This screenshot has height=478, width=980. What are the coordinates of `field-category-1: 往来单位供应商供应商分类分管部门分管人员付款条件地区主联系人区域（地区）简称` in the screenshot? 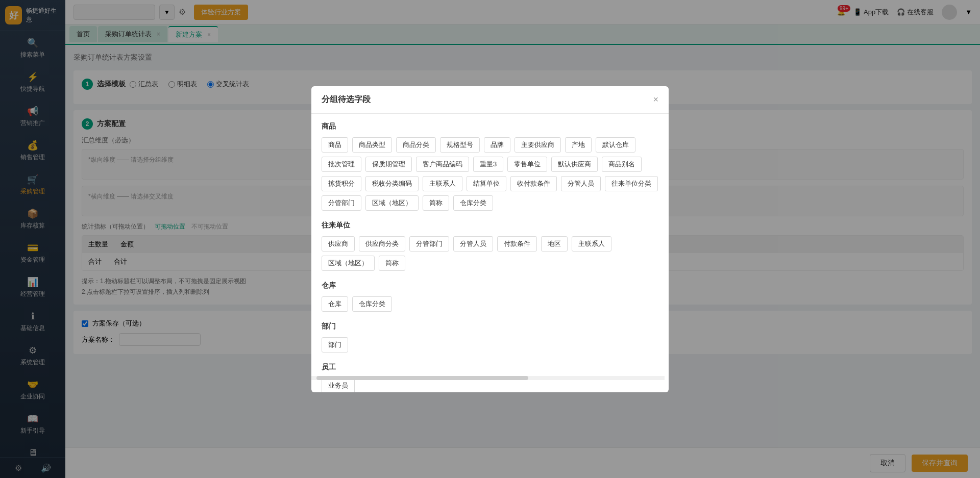 It's located at (490, 246).